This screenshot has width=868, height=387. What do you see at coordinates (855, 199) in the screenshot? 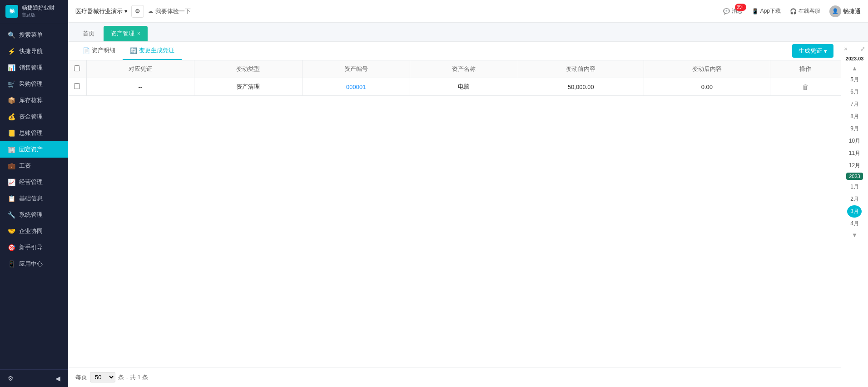
I see `month-item: 2月` at bounding box center [855, 199].